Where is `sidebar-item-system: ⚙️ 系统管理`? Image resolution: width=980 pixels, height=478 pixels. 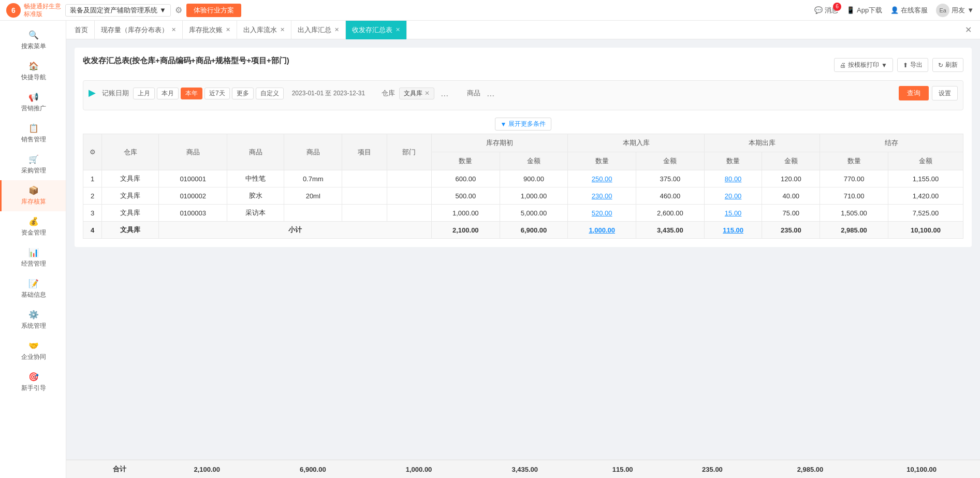 sidebar-item-system: ⚙️ 系统管理 is located at coordinates (33, 320).